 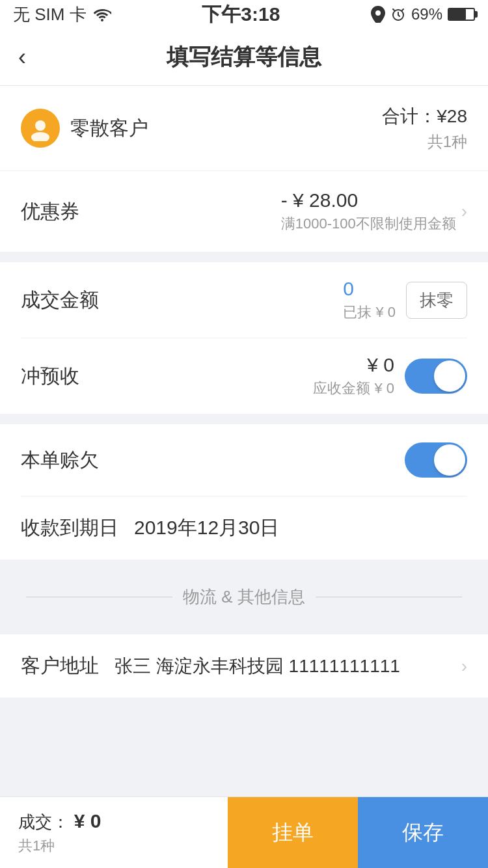 I want to click on due-date-label: 收款到期日, so click(x=70, y=528).